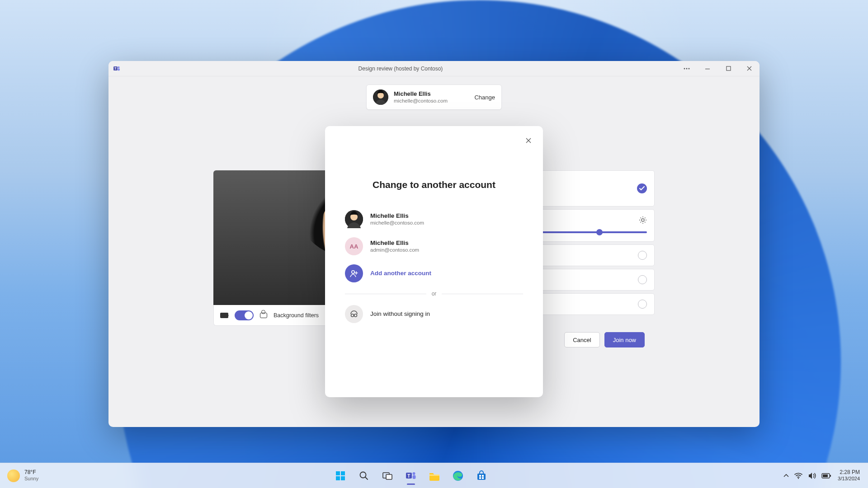 This screenshot has width=868, height=488. What do you see at coordinates (387, 476) in the screenshot?
I see `task-view-button` at bounding box center [387, 476].